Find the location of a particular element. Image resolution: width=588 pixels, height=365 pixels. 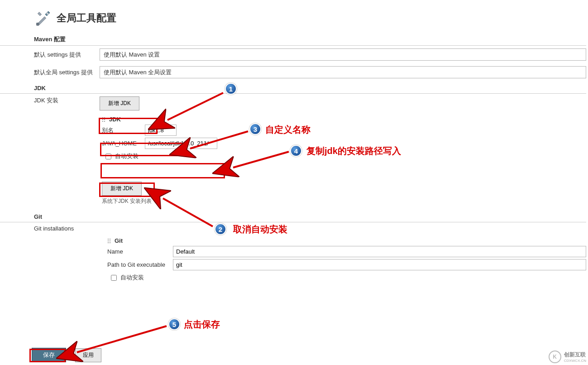

git-name-input is located at coordinates (379, 252).